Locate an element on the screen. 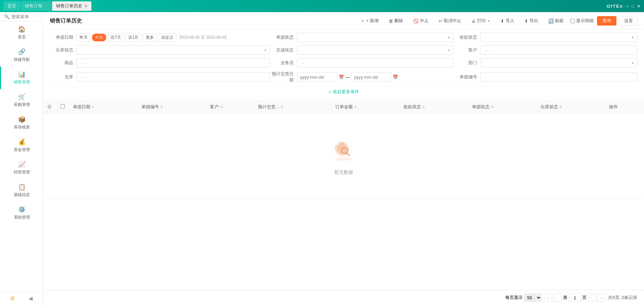 This screenshot has height=305, width=644. prev-page-btn: ‹ is located at coordinates (558, 298).